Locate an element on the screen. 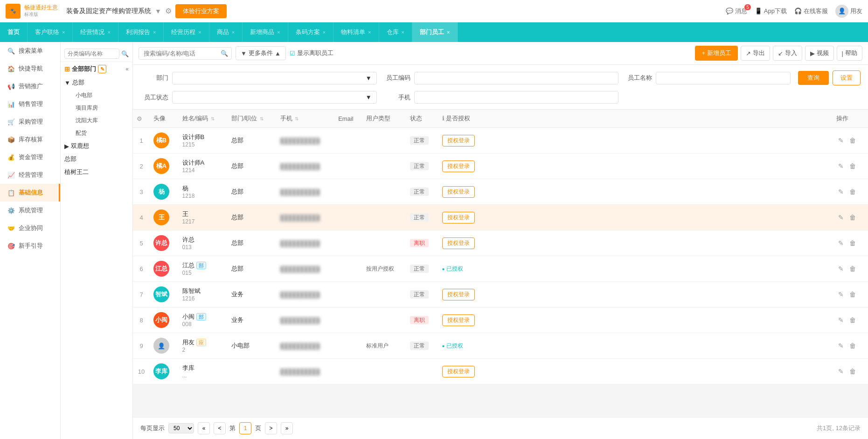 The width and height of the screenshot is (868, 439). sidebar-item-采购管理: 🛒采购管理 is located at coordinates (30, 122).